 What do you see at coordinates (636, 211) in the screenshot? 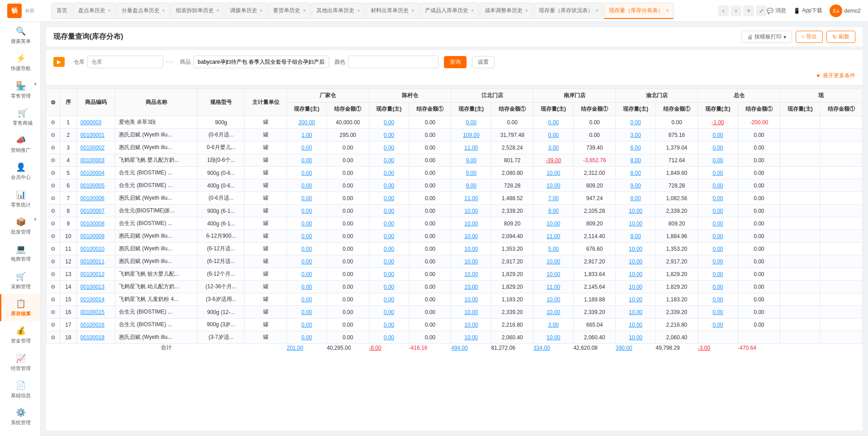
I see `row-ybmd-qty-7: 10.00` at bounding box center [636, 211].